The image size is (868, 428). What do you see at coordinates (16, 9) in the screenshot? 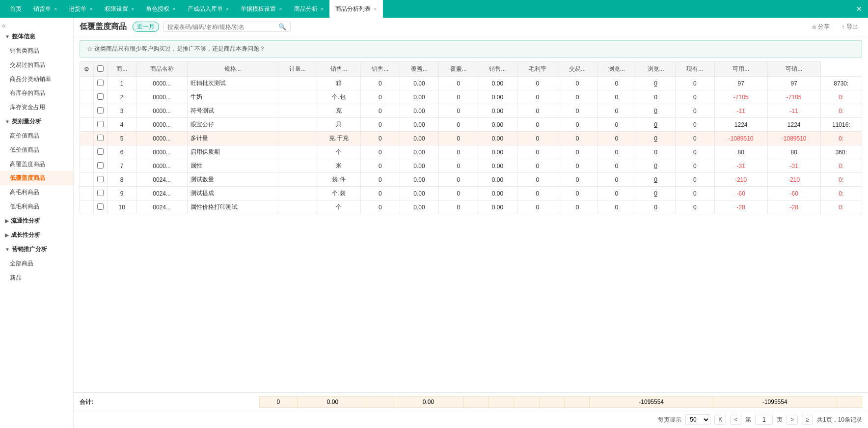
I see `tab-home: 首页` at bounding box center [16, 9].